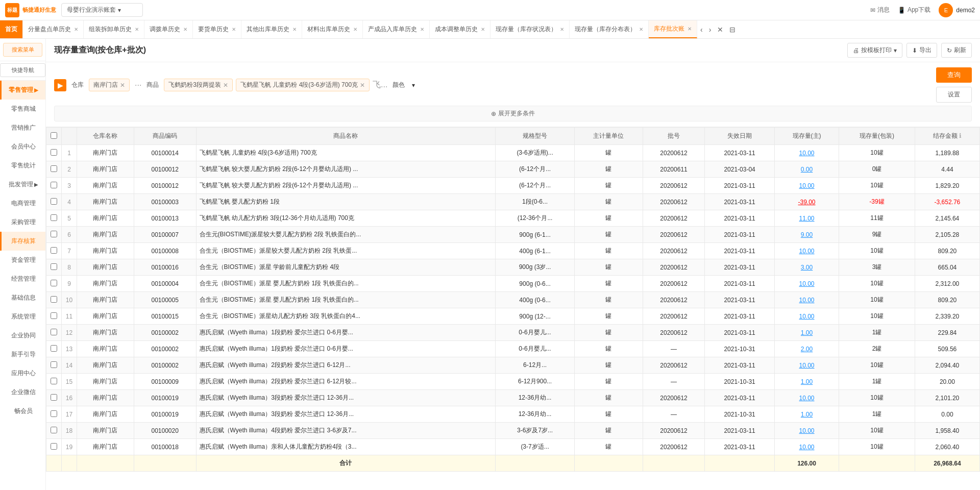 The width and height of the screenshot is (980, 490). I want to click on tab-close-all-btn: ✕, so click(720, 30).